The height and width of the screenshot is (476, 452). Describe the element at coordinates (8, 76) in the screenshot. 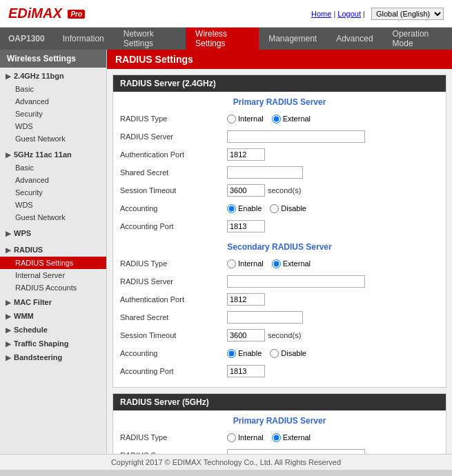

I see `arrow-24ghz: ▶` at that location.